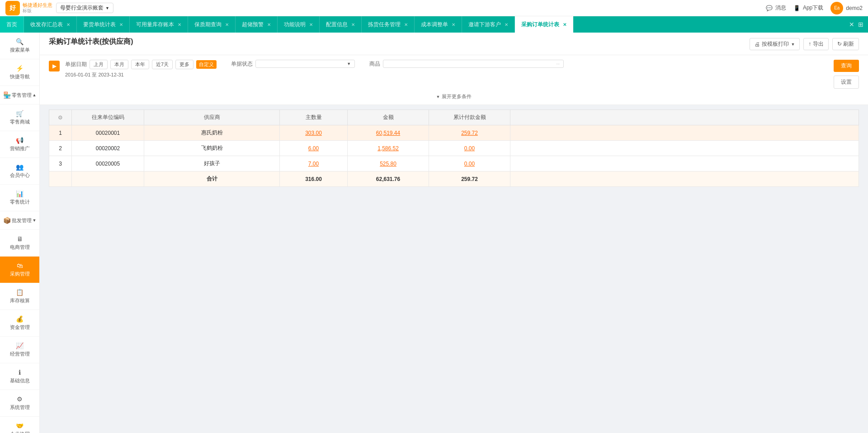 This screenshot has width=868, height=433. What do you see at coordinates (141, 69) in the screenshot?
I see `date-filter: 单据日期 上月 本月 本年 近7天 更多 自定义 2016-01-01 至` at bounding box center [141, 69].